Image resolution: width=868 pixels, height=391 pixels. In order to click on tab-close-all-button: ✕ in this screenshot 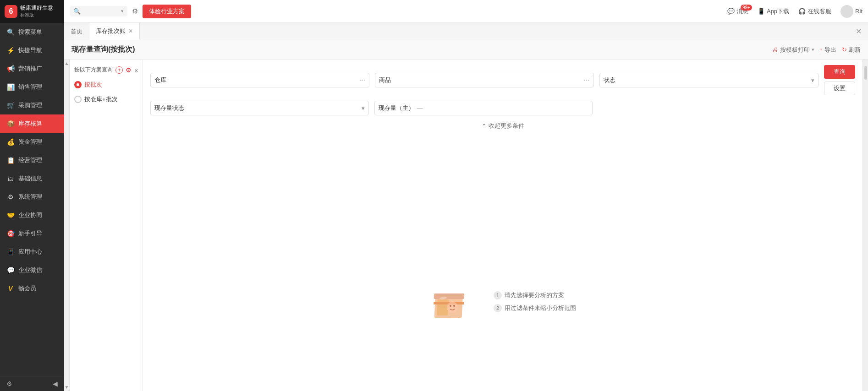, I will do `click(859, 31)`.